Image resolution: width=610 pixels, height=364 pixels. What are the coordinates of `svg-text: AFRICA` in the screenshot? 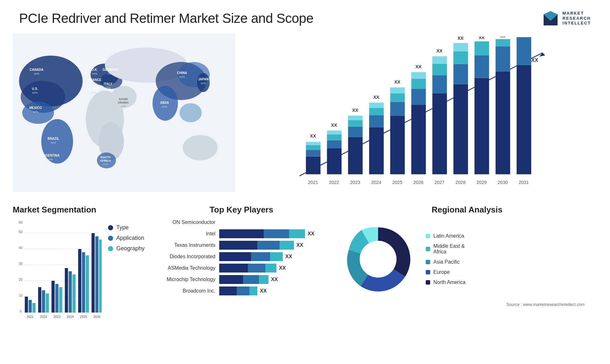 It's located at (105, 161).